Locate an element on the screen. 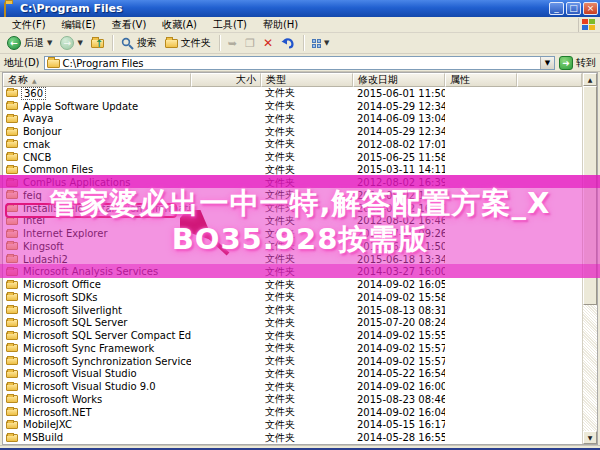 The height and width of the screenshot is (450, 600). forward-button: → ▼ is located at coordinates (71, 43).